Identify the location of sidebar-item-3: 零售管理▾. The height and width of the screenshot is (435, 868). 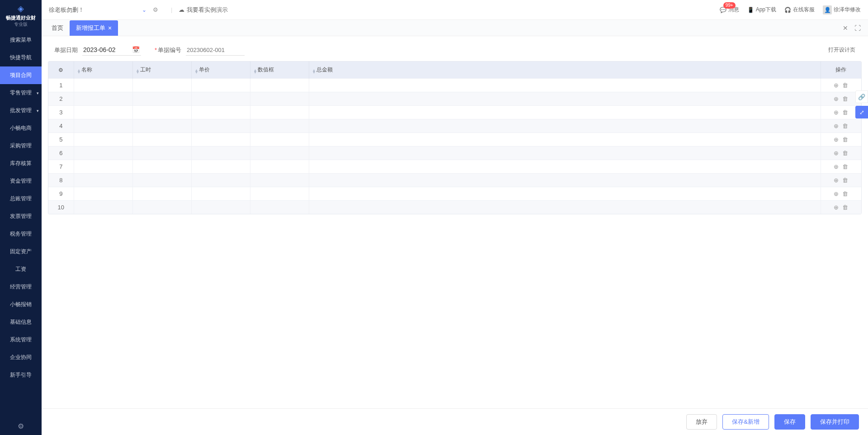
(21, 93).